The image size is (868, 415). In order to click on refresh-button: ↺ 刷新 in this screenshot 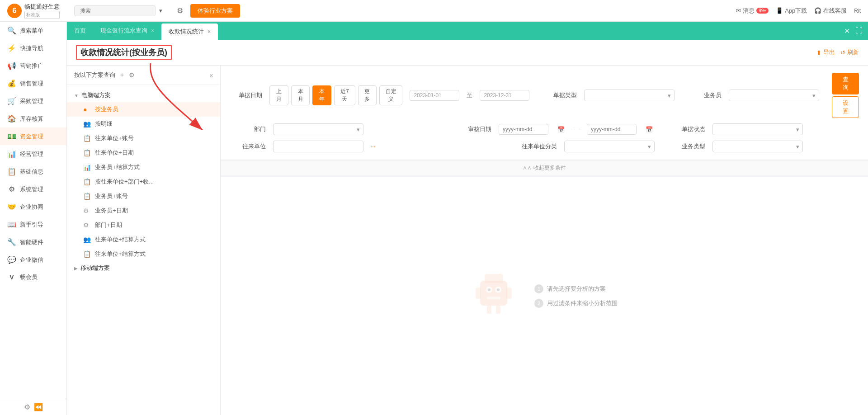, I will do `click(850, 52)`.